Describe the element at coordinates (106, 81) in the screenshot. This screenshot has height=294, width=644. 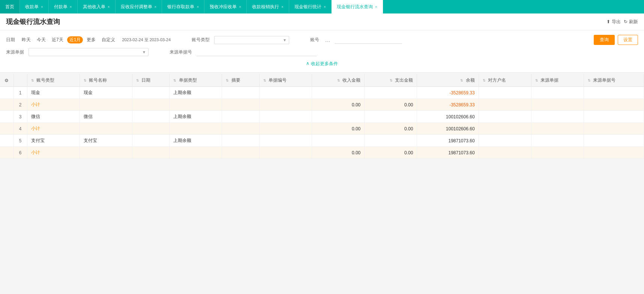
I see `col-account-name: ⇅ 账号名称` at that location.